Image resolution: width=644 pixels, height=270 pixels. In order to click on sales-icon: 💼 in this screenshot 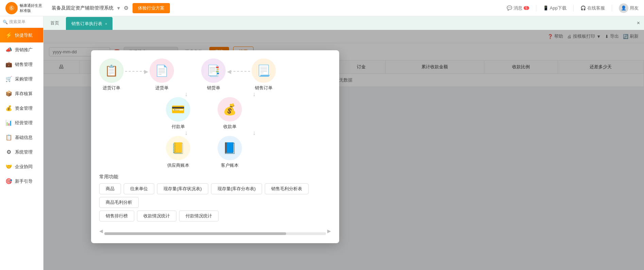, I will do `click(9, 65)`.